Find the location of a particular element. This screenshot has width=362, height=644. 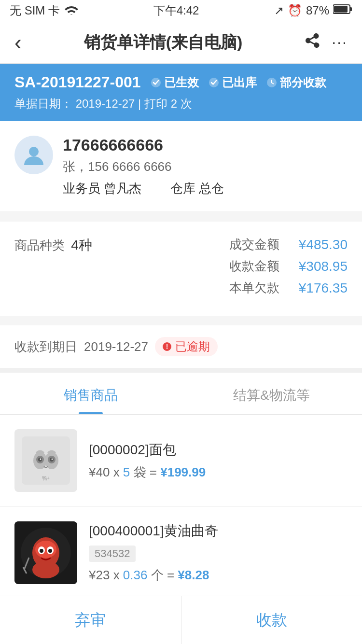

product-total-1: ¥199.99 is located at coordinates (183, 472).